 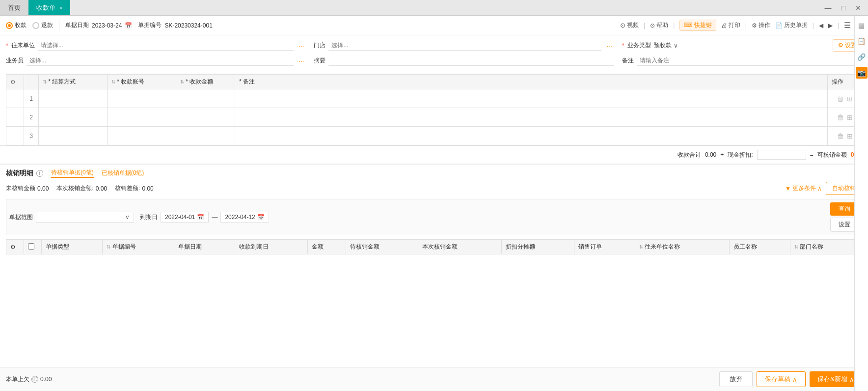 I want to click on operation-btn: ⚙ 操作, so click(x=761, y=26).